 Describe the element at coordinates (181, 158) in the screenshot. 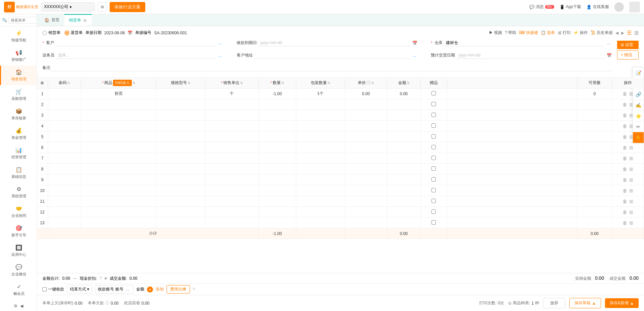

I see `r7-spec` at that location.